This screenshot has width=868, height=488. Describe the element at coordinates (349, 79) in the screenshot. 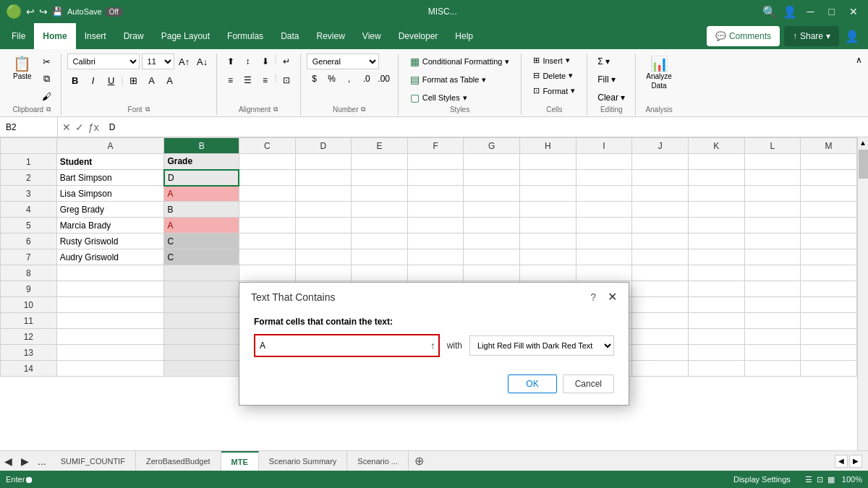

I see `comma-button: ,` at that location.